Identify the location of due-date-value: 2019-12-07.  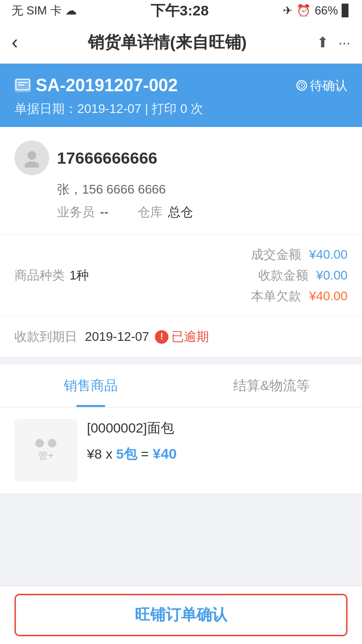
(117, 337).